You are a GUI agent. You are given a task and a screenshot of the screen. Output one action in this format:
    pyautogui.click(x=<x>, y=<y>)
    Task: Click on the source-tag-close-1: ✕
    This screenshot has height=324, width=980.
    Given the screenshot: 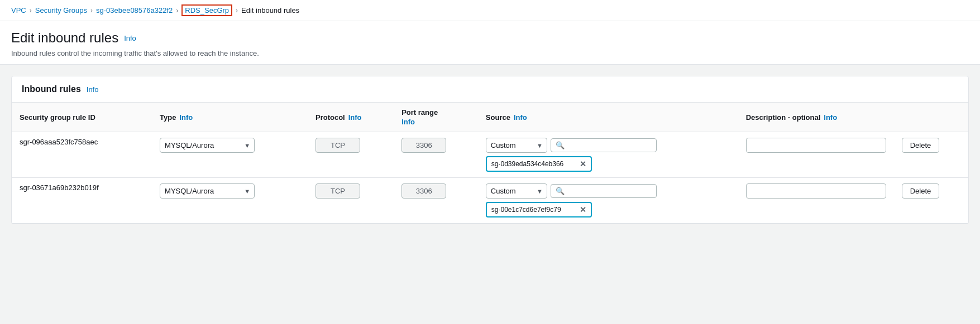 What is the action you would take?
    pyautogui.click(x=583, y=210)
    